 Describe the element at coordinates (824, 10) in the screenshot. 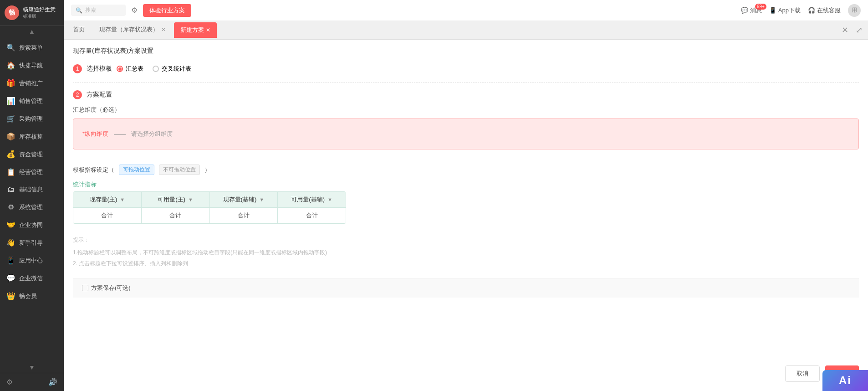

I see `customer-service-btn: 🎧 在线客服` at that location.